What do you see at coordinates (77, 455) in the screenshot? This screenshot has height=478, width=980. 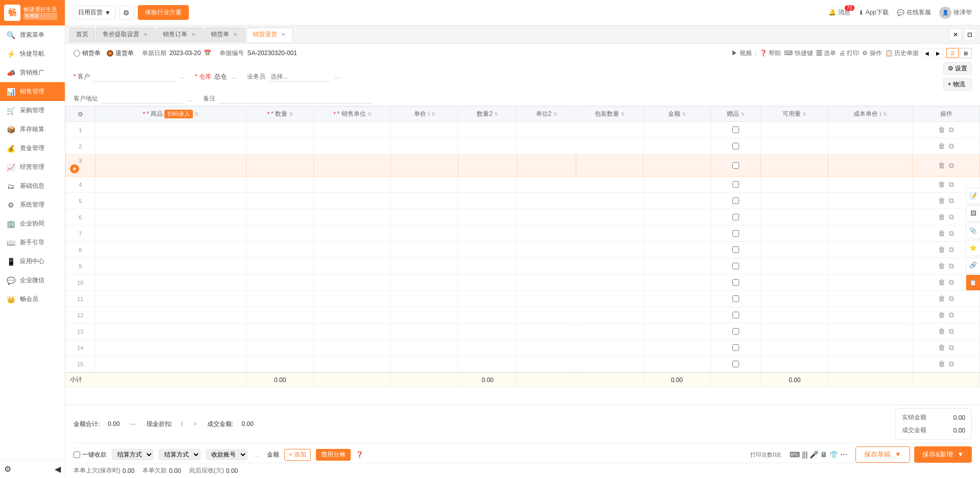 I see `one-click-checkbox` at bounding box center [77, 455].